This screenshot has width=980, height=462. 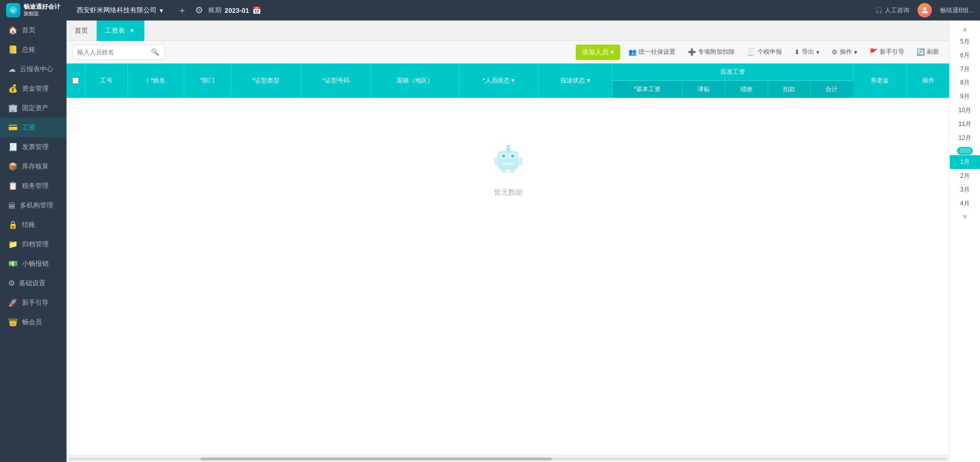 I want to click on new-guide-btn: 🚩 新手引导, so click(x=887, y=52).